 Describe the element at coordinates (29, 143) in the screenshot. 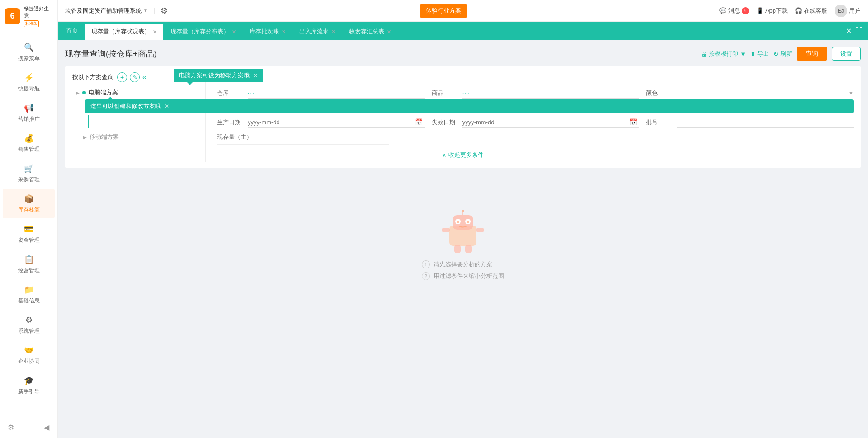

I see `sidebar-item-sales: 💰 销售管理` at that location.